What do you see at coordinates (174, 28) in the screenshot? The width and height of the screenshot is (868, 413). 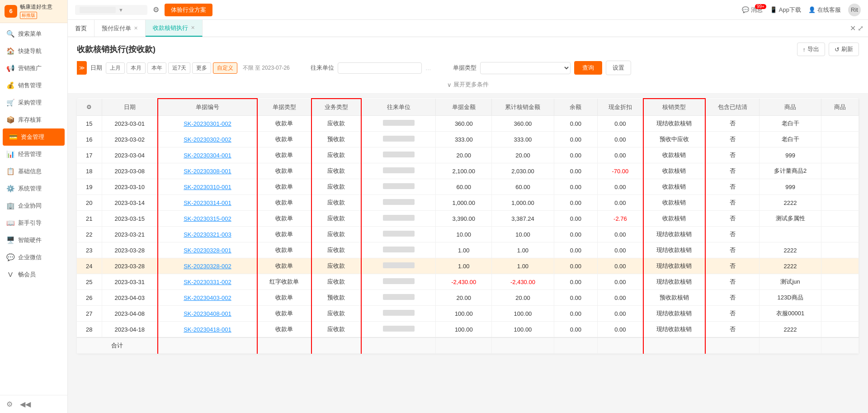 I see `tab-verify: 收款核销执行 ✕` at bounding box center [174, 28].